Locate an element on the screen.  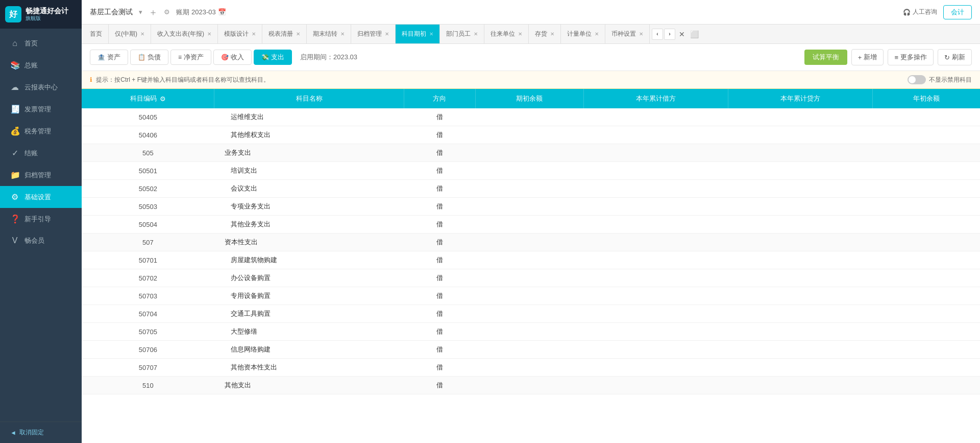
sidebar-label-5: 结账 is located at coordinates (31, 153).